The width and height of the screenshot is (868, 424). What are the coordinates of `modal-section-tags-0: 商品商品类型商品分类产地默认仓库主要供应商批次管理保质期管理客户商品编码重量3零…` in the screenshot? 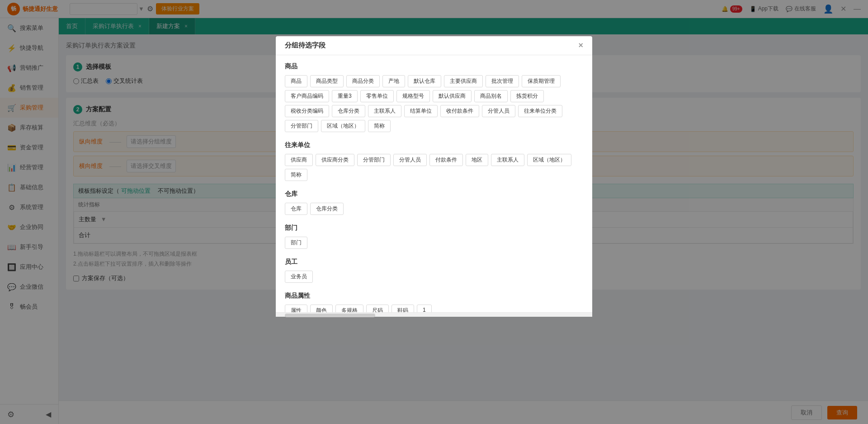 It's located at (434, 104).